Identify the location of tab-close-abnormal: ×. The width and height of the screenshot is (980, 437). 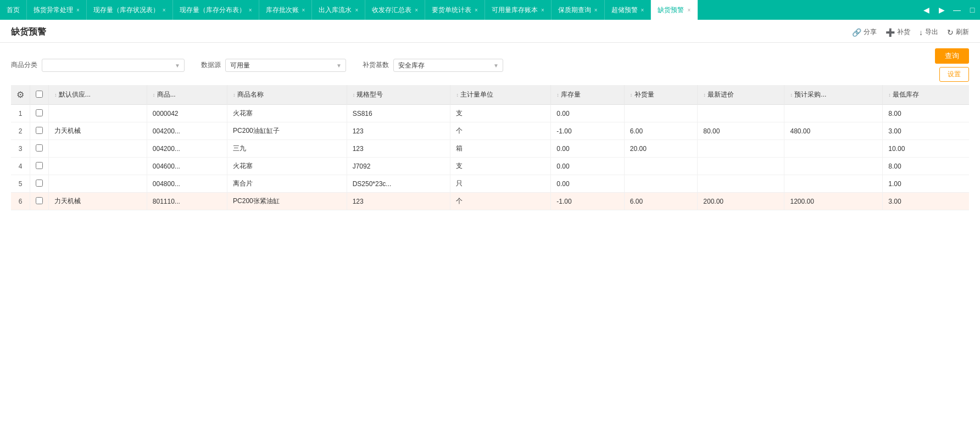
(78, 10).